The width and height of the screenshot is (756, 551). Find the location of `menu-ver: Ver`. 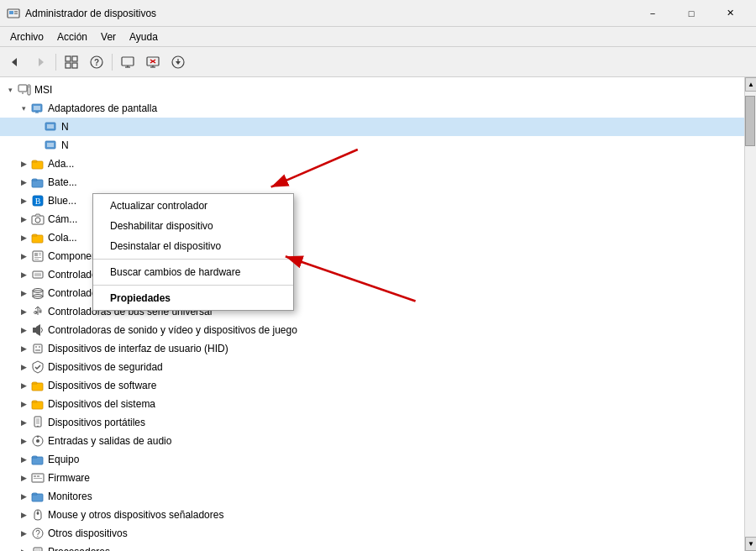

menu-ver: Ver is located at coordinates (108, 37).